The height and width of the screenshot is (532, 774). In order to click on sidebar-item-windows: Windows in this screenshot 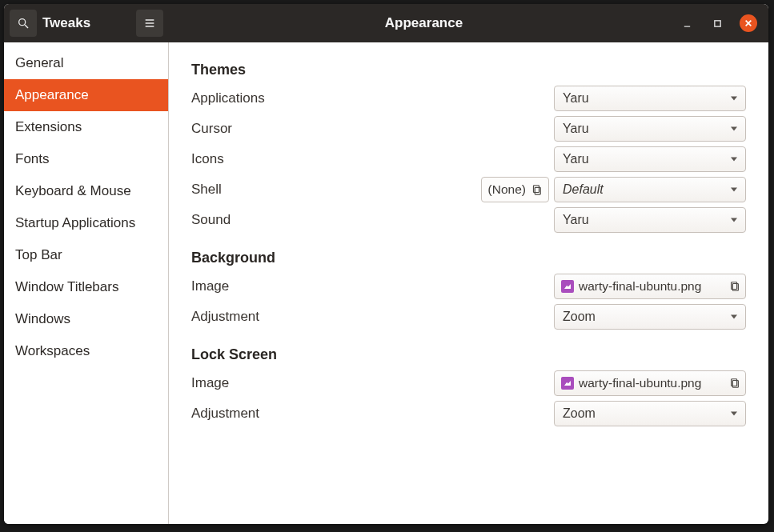, I will do `click(86, 319)`.